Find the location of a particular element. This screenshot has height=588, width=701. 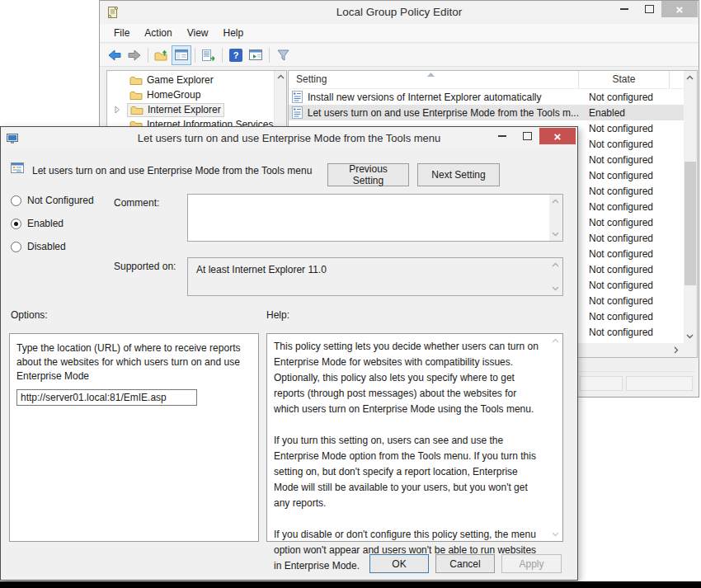

radio-enabled: Enabled is located at coordinates (37, 223).